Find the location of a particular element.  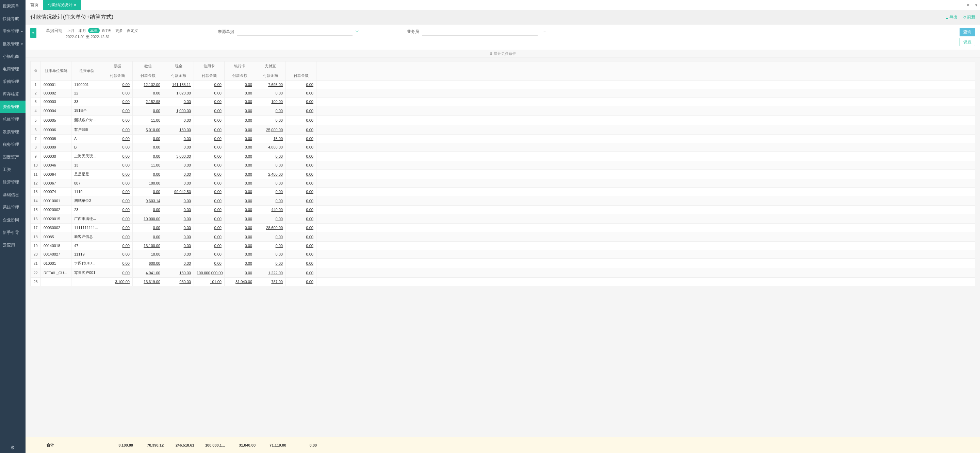

table-row: 21010001李四代010...0.00600.000.000.000.000… is located at coordinates (503, 264).